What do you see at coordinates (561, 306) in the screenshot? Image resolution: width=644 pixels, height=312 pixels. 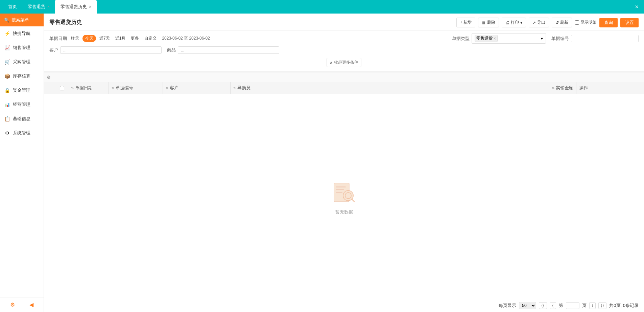 I see `page-label: 第` at bounding box center [561, 306].